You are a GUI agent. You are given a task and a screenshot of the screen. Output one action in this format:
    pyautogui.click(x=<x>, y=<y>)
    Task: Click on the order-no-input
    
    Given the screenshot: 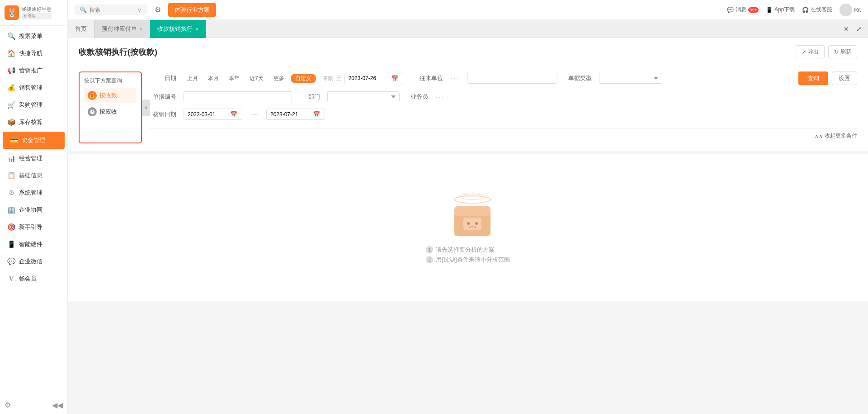 What is the action you would take?
    pyautogui.click(x=238, y=97)
    